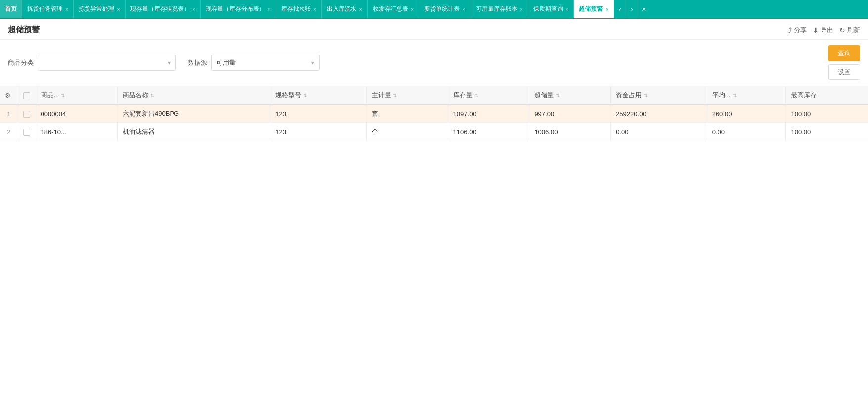 This screenshot has height=395, width=868. I want to click on row-goods-name-0: 六配套新昌490BPG, so click(194, 114).